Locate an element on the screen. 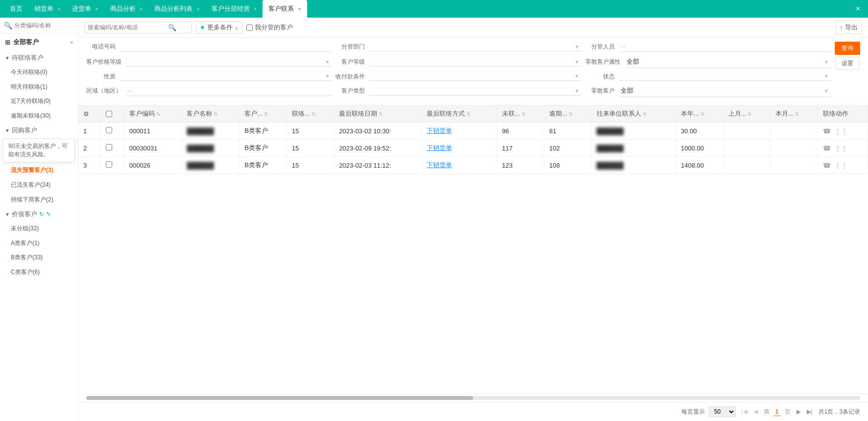 The image size is (868, 421). more-icon: ··· is located at coordinates (623, 47).